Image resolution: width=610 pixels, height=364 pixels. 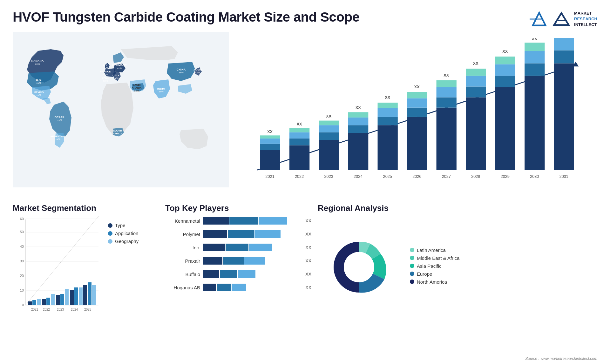 I want to click on svg-text: 10, so click(x=22, y=290).